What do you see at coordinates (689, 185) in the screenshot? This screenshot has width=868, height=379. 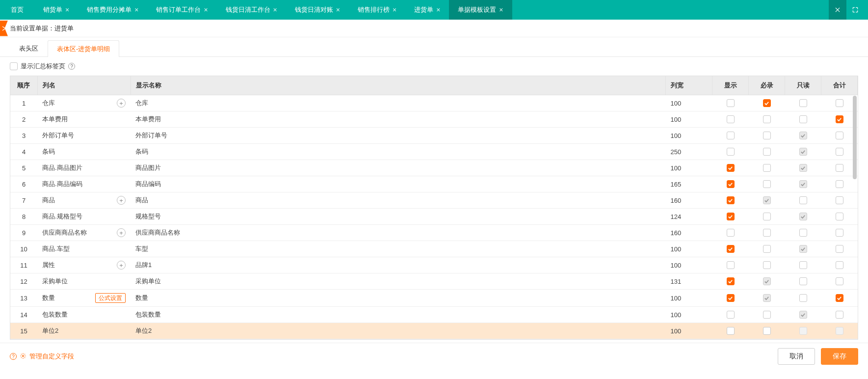 I see `cell-width: 165` at bounding box center [689, 185].